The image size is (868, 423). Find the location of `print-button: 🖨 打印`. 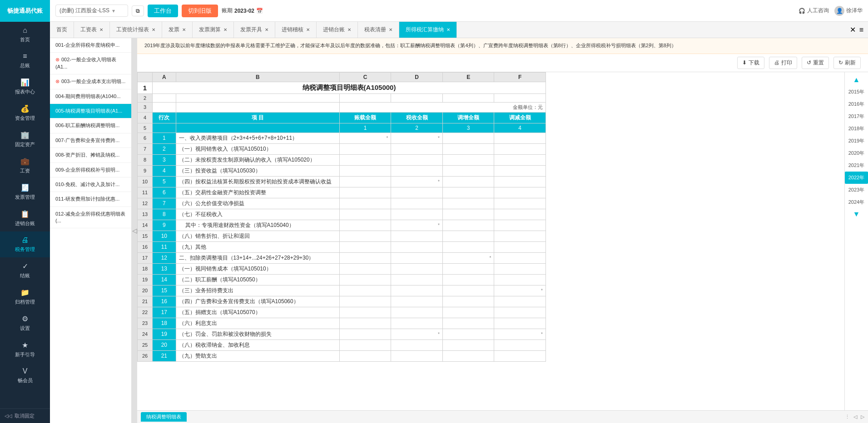

print-button: 🖨 打印 is located at coordinates (783, 63).